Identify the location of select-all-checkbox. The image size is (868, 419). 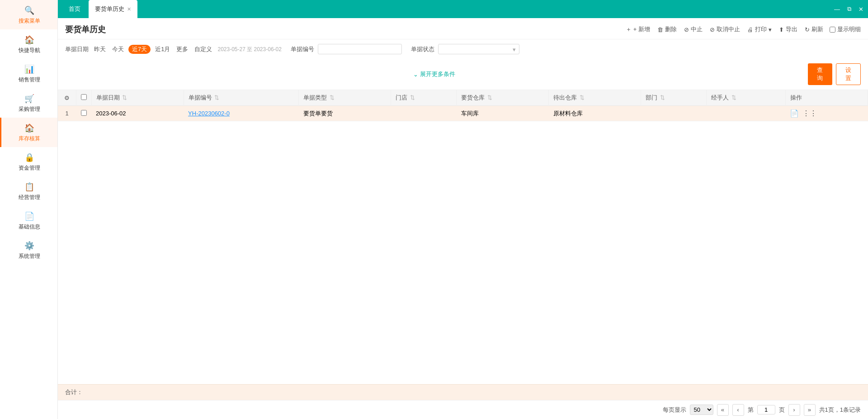
(84, 97).